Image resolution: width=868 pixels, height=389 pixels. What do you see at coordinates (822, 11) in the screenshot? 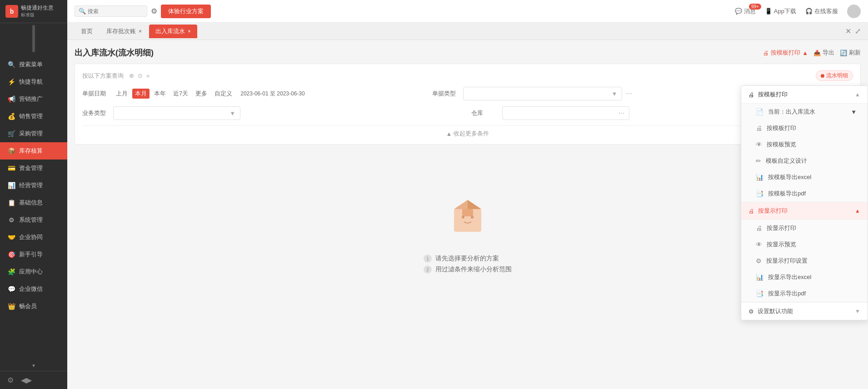
I see `online-service-button: 🎧 在线客服` at bounding box center [822, 11].